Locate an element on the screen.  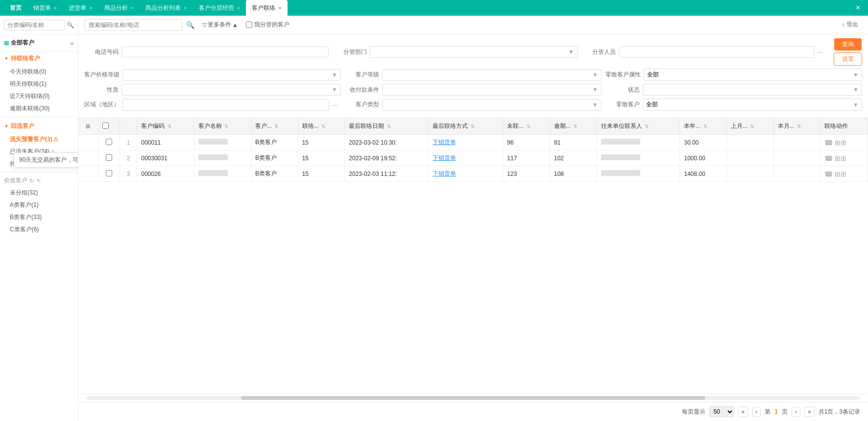
filter-more-conditions-button: ▽ 更多条件 ▲ is located at coordinates (220, 25).